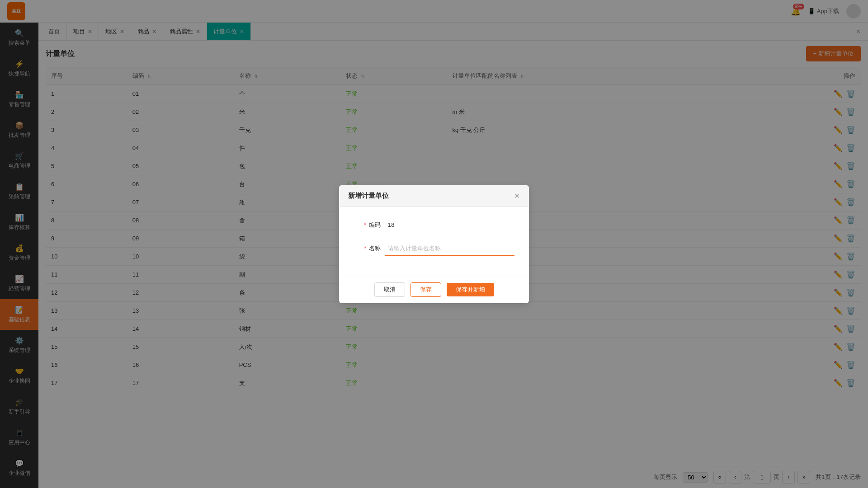 The width and height of the screenshot is (868, 488). I want to click on code-label-text: 编码, so click(375, 225).